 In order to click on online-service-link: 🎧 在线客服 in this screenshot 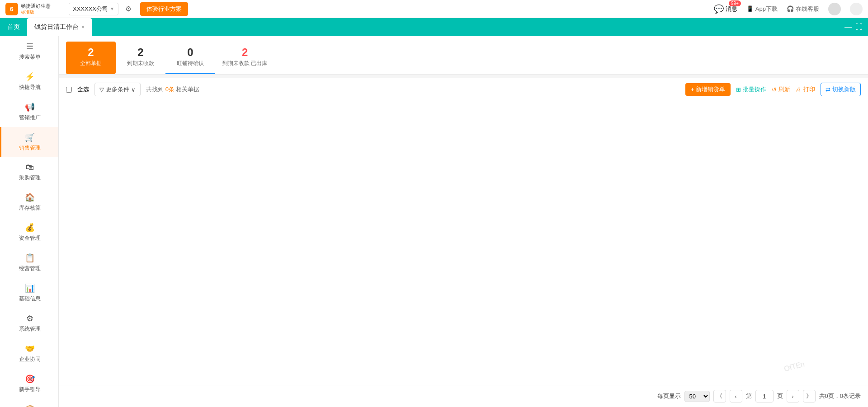, I will do `click(803, 9)`.